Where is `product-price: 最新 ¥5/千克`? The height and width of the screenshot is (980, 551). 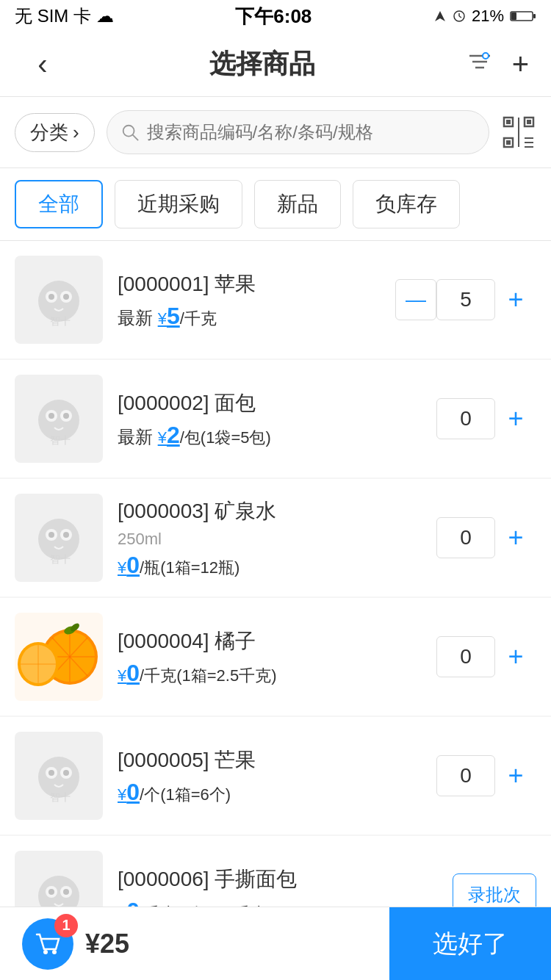
product-price: 最新 ¥5/千克 is located at coordinates (256, 316).